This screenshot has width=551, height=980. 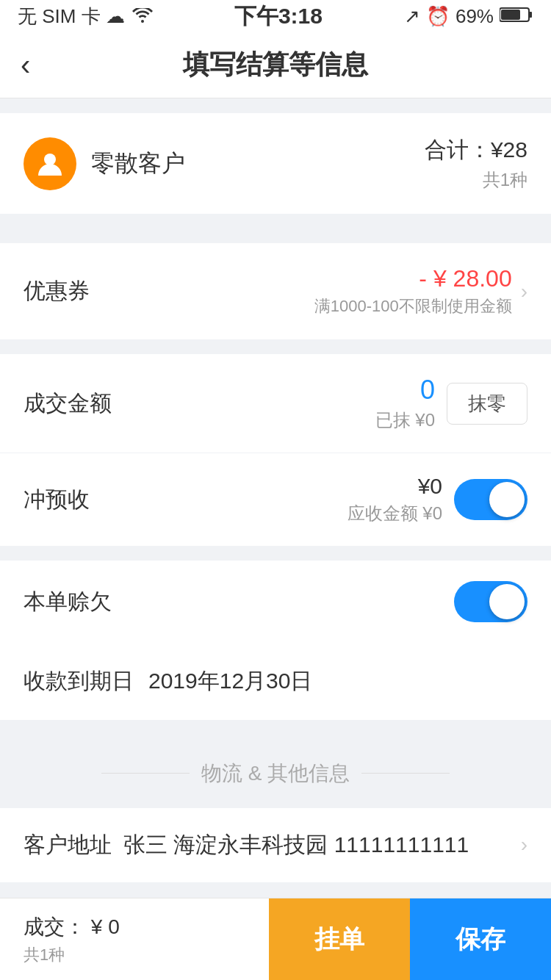 What do you see at coordinates (406, 420) in the screenshot?
I see `deal-amount-sub: 已抹 ¥0` at bounding box center [406, 420].